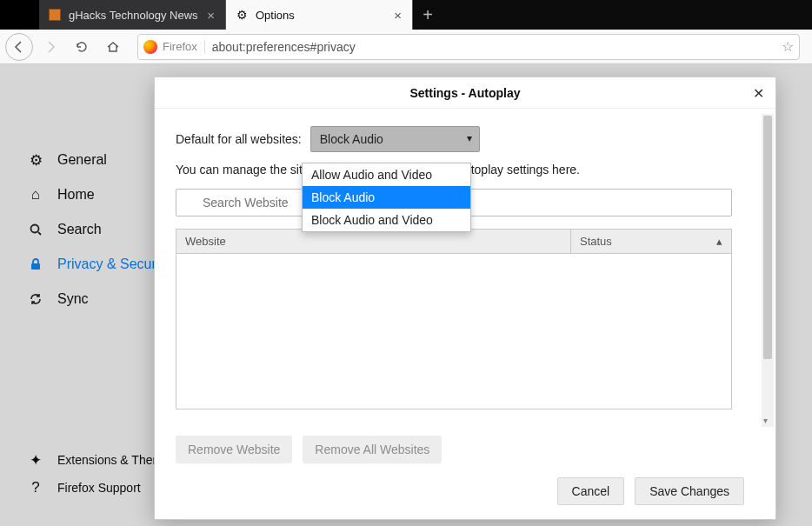  What do you see at coordinates (386, 220) in the screenshot?
I see `option-block-audio-video: Block Audio and Video` at bounding box center [386, 220].